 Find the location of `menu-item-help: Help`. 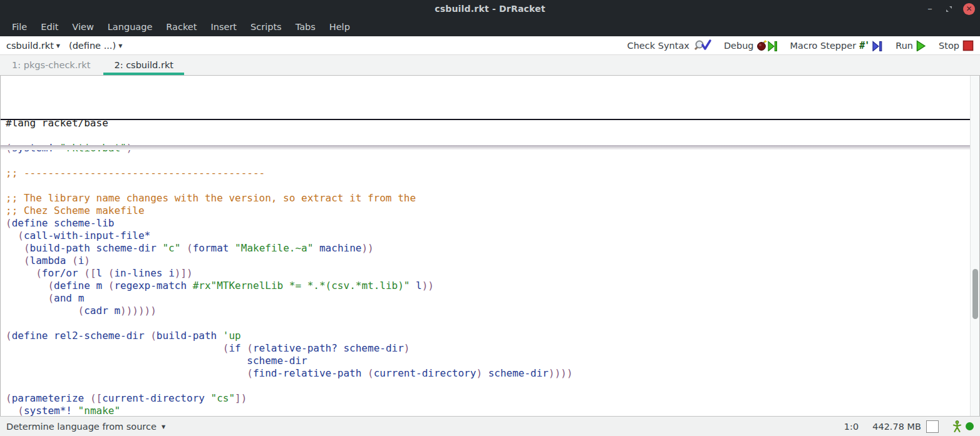

menu-item-help: Help is located at coordinates (339, 27).